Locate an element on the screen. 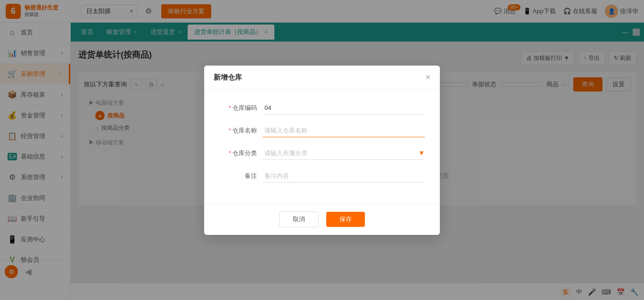 The image size is (644, 300). category-label: 仓库分类 is located at coordinates (238, 153).